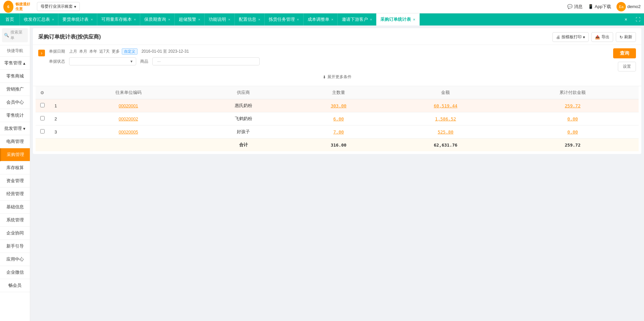  What do you see at coordinates (10, 19) in the screenshot?
I see `tab-home: 首页` at bounding box center [10, 19].